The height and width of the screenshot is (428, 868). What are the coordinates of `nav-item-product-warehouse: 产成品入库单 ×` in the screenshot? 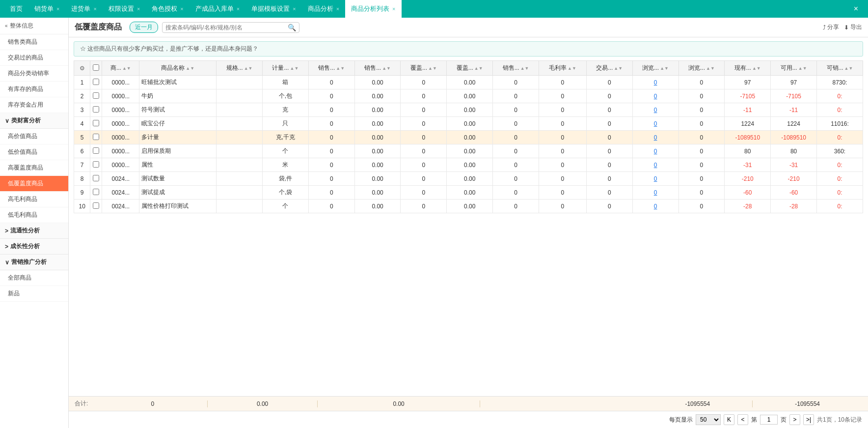 It's located at (217, 9).